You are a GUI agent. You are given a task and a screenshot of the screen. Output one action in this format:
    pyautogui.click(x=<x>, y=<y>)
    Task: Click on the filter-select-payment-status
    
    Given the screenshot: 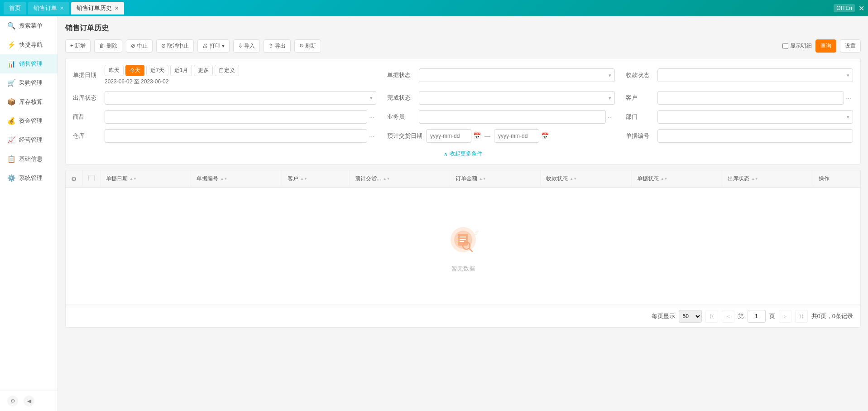 What is the action you would take?
    pyautogui.click(x=755, y=75)
    